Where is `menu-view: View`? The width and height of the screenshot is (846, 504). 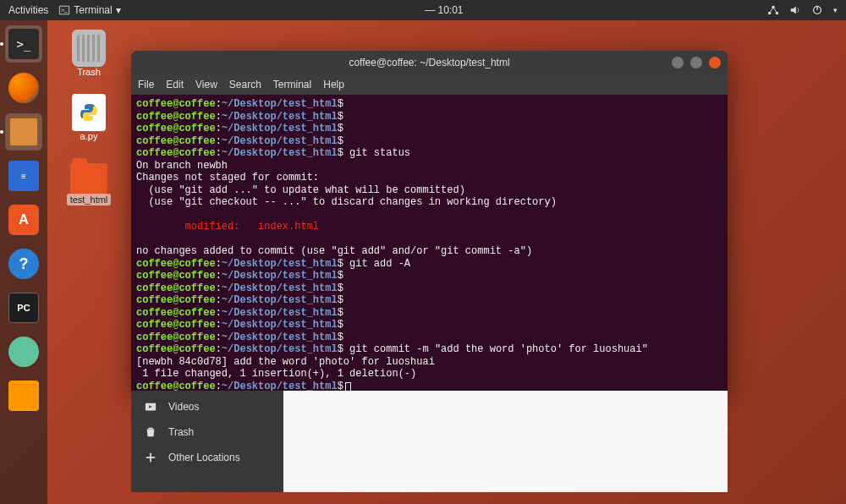 menu-view: View is located at coordinates (206, 85).